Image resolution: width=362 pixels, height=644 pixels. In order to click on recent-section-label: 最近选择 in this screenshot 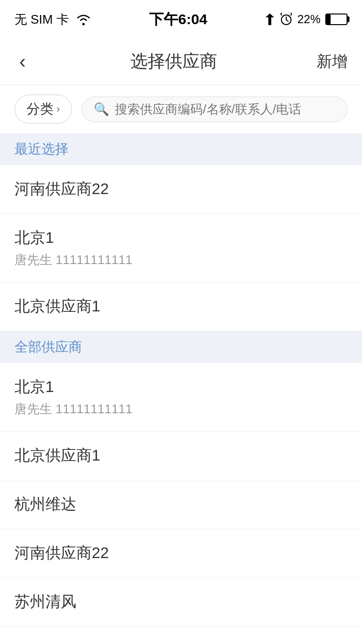, I will do `click(42, 149)`.